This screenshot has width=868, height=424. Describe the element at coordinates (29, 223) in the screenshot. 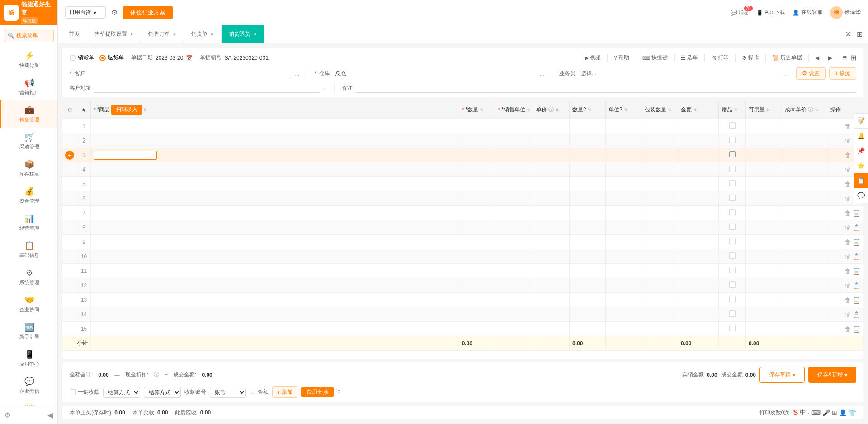

I see `sidebar-item-operations: 📊 经营管理` at that location.